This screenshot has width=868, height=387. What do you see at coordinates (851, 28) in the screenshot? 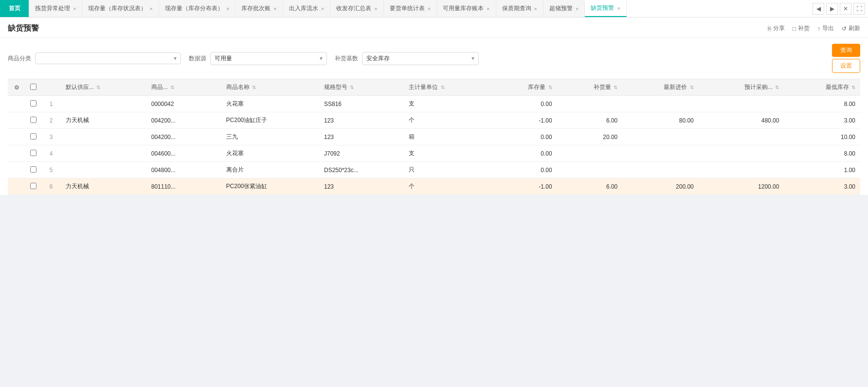
I see `refresh-button: ↺ 刷新` at bounding box center [851, 28].